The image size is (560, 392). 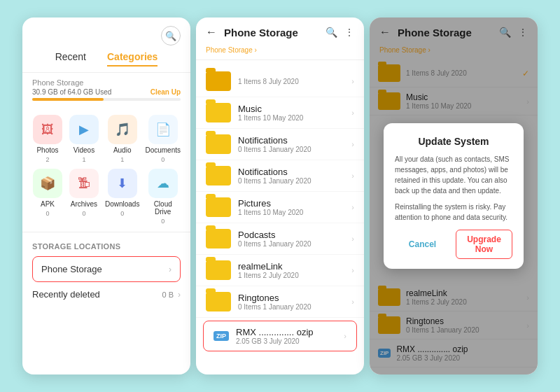 What do you see at coordinates (84, 183) in the screenshot?
I see `archives-icon: 🗜` at bounding box center [84, 183].